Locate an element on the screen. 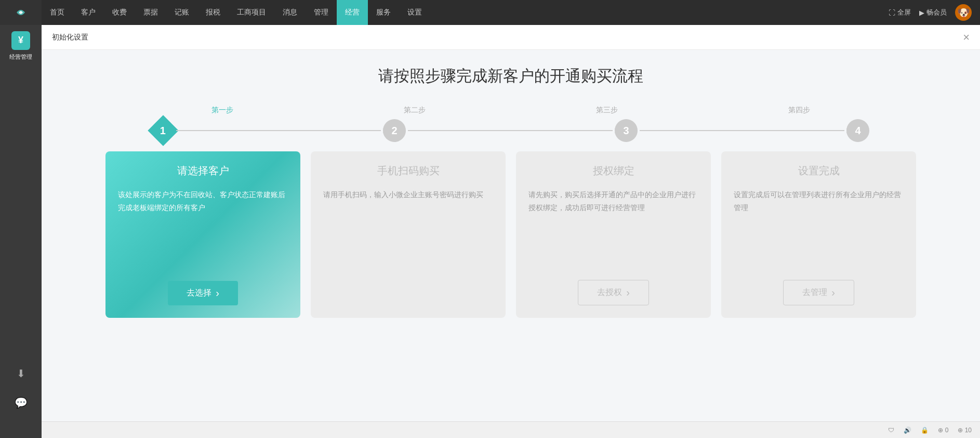 Image resolution: width=980 pixels, height=438 pixels. sidebar: ¥ 经营管理 ⬇ 💬 is located at coordinates (21, 231).